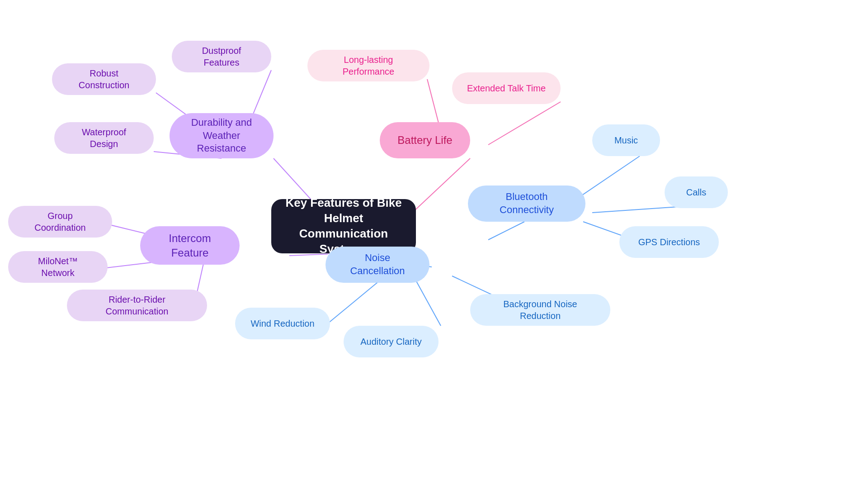  What do you see at coordinates (137, 305) in the screenshot?
I see `rider-to-rider-node: Rider-to-Rider Communication` at bounding box center [137, 305].